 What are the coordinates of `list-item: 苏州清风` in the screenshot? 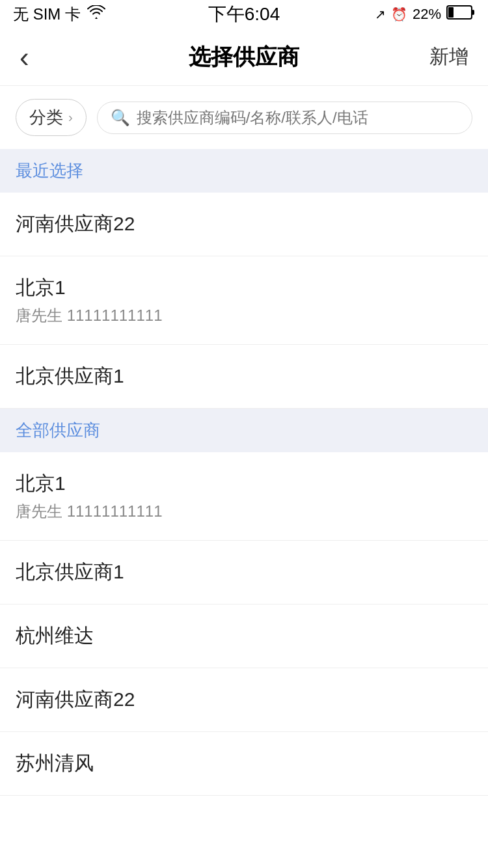 It's located at (244, 764).